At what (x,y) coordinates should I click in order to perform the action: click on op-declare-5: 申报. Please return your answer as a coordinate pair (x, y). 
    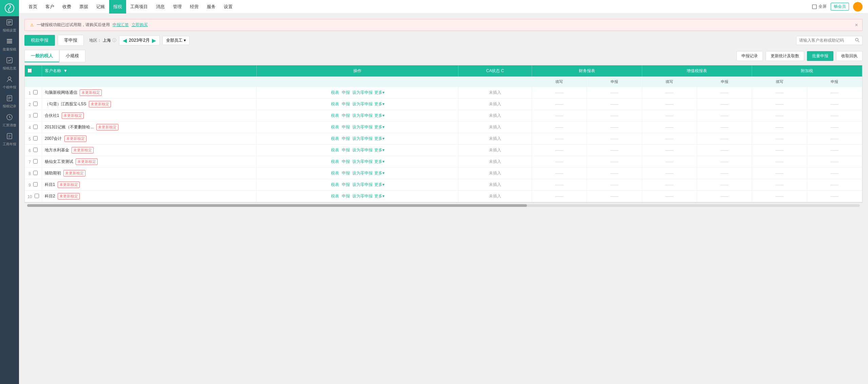
    Looking at the image, I should click on (346, 150).